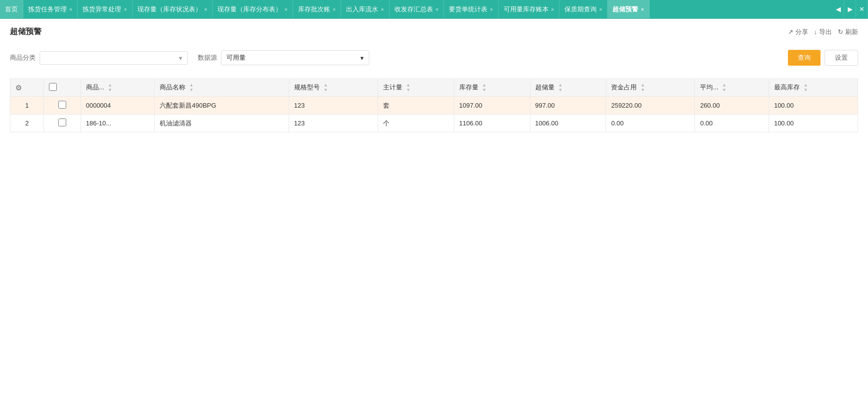  Describe the element at coordinates (492, 88) in the screenshot. I see `col-header-inventory: 库存量 ▲▼` at that location.